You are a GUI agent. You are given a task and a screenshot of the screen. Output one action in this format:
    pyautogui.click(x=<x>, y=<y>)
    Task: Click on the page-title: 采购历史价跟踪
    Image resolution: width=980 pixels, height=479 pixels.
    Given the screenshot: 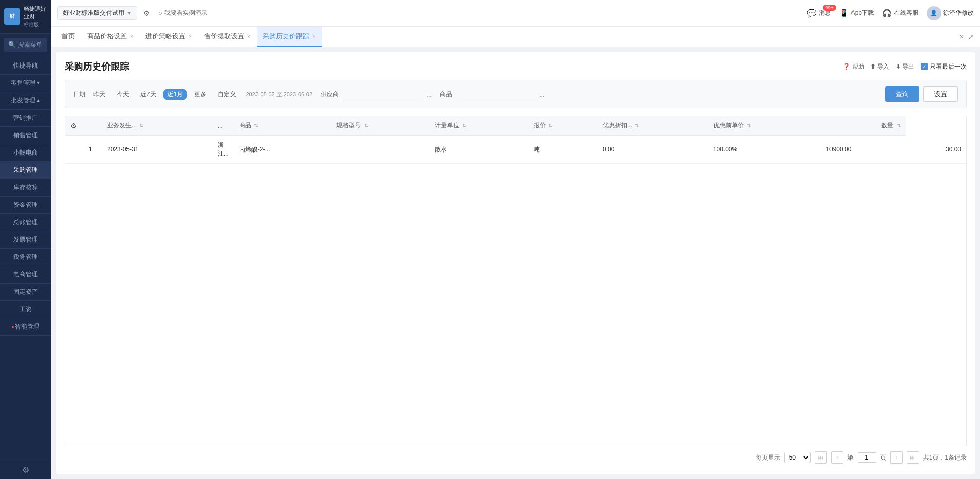 What is the action you would take?
    pyautogui.click(x=97, y=67)
    